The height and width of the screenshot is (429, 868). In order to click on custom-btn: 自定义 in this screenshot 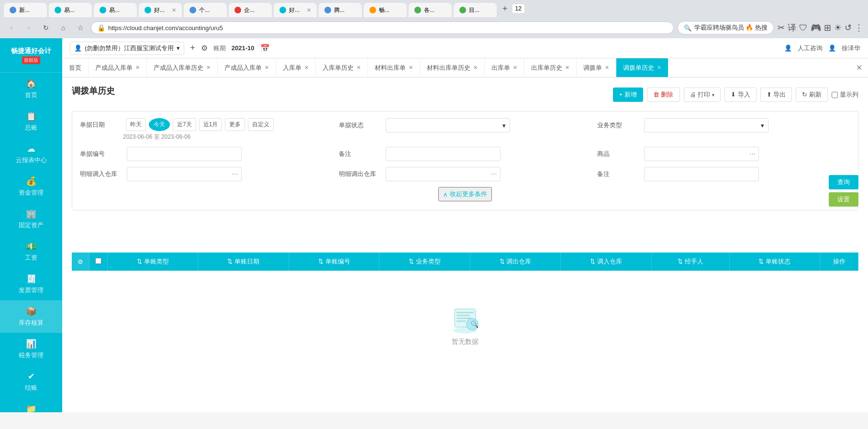, I will do `click(261, 124)`.